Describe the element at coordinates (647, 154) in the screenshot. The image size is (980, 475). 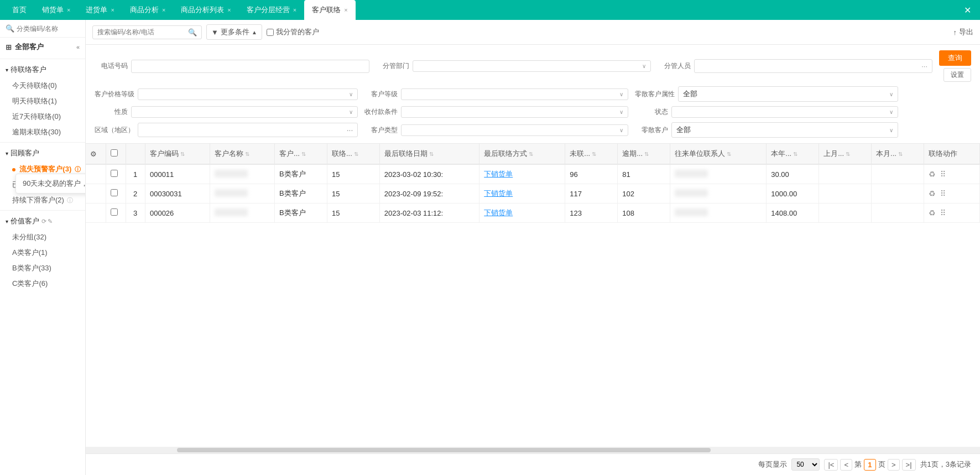
I see `sort-icon-overdue: ⇅` at that location.